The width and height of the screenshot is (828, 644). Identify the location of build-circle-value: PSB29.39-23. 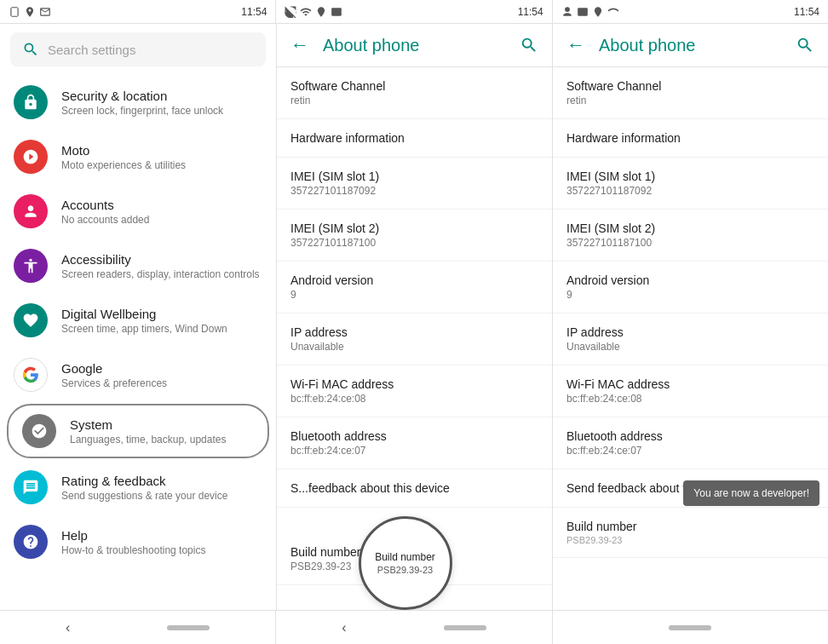
(405, 570).